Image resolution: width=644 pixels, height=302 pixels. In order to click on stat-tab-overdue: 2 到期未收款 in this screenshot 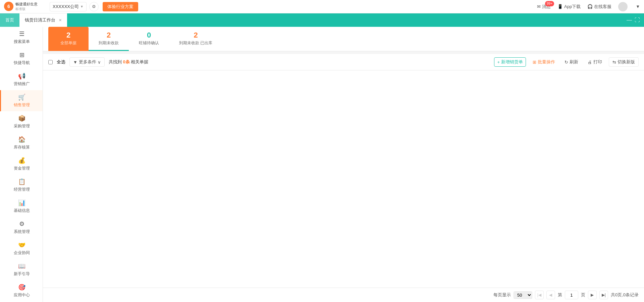, I will do `click(109, 39)`.